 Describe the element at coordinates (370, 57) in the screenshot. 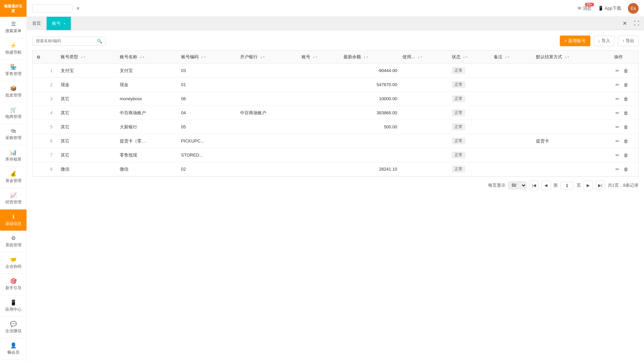

I see `column-balance: 最新余额 ▲▼` at that location.